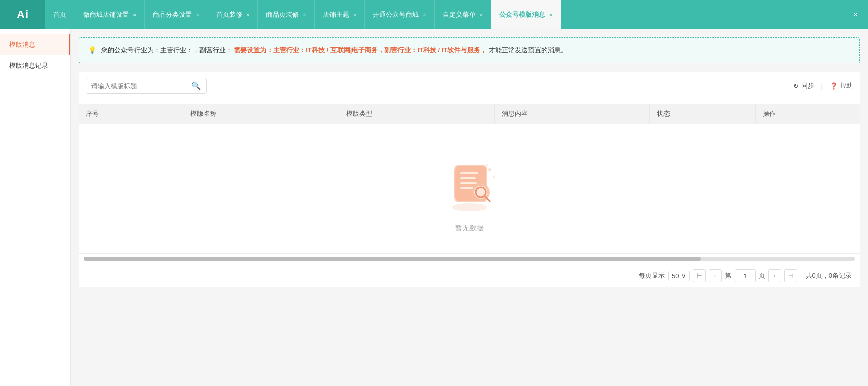 This screenshot has width=868, height=386. What do you see at coordinates (355, 15) in the screenshot?
I see `close-tab-theme-icon: ×` at bounding box center [355, 15].